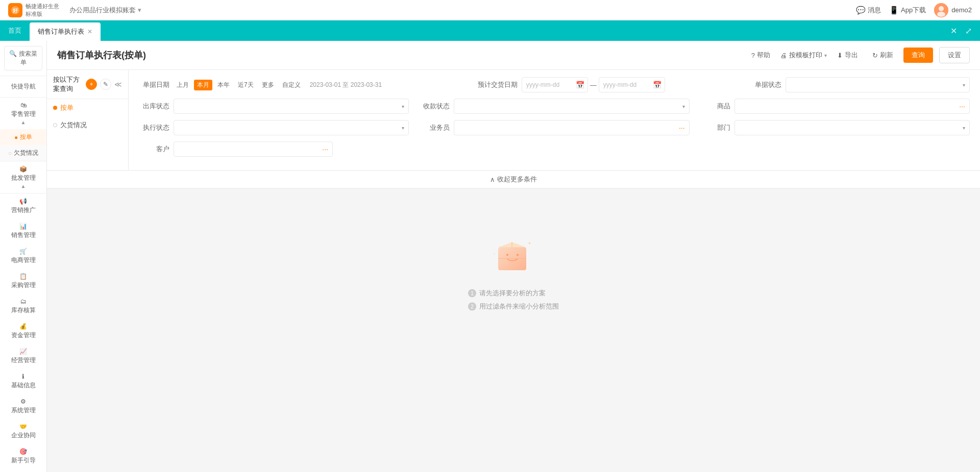 The width and height of the screenshot is (980, 472). I want to click on delivery-date-end: yyyy-mm-dd 📅, so click(632, 85).